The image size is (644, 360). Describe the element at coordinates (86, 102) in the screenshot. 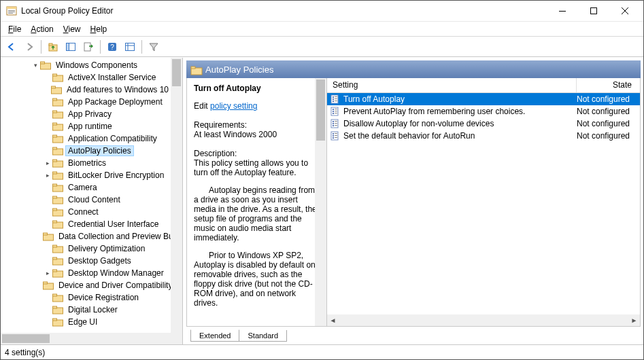

I see `tree-item: App Package Deployment` at that location.